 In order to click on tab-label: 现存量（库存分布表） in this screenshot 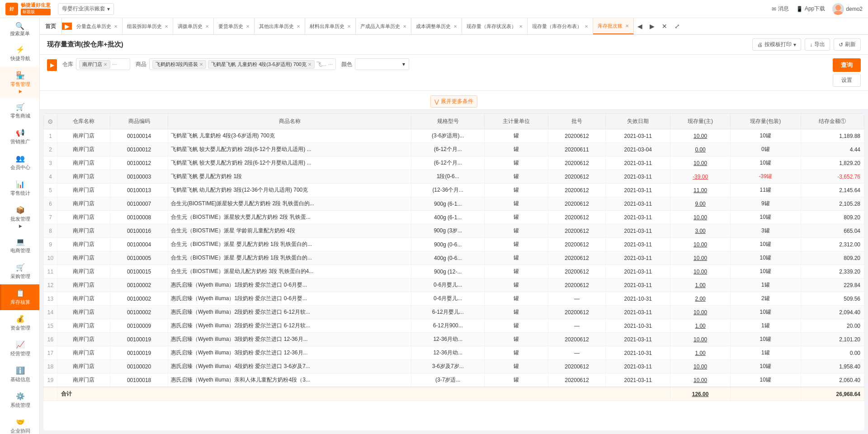, I will do `click(557, 26)`.